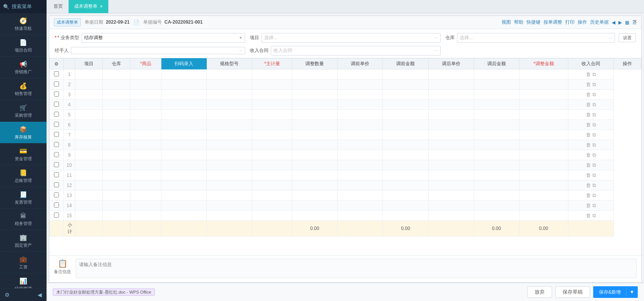 This screenshot has height=301, width=644. What do you see at coordinates (635, 21) in the screenshot?
I see `close-button: ✕` at bounding box center [635, 21].